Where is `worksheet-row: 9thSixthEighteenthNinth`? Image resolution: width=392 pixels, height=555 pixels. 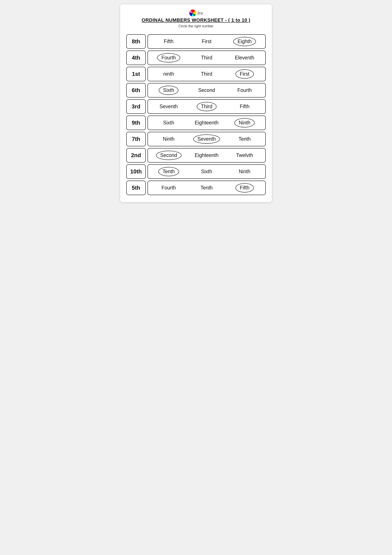
worksheet-row: 9thSixthEighteenthNinth is located at coordinates (196, 123).